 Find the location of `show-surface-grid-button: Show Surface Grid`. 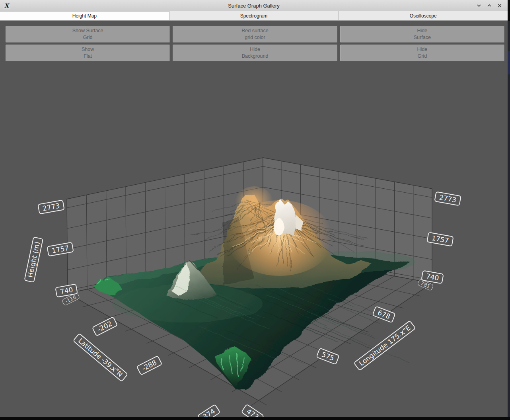

show-surface-grid-button: Show Surface Grid is located at coordinates (88, 34).